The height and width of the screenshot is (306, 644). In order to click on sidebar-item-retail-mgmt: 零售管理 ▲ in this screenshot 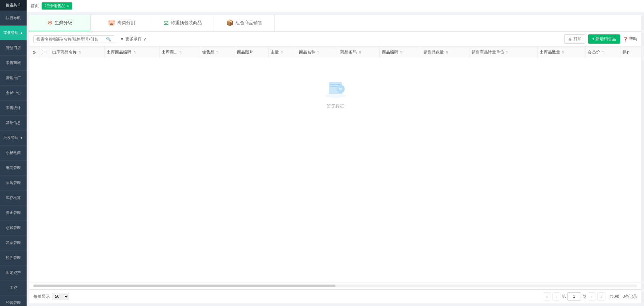, I will do `click(13, 33)`.